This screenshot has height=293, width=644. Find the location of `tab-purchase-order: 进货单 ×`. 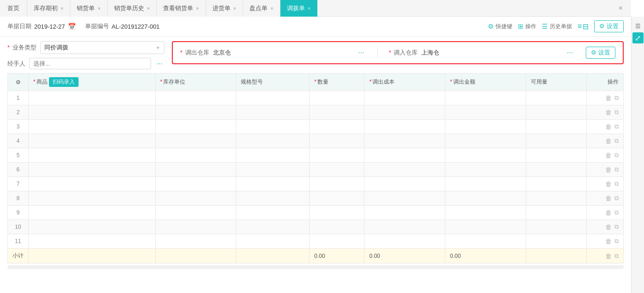

tab-purchase-order: 进货单 × is located at coordinates (225, 8).